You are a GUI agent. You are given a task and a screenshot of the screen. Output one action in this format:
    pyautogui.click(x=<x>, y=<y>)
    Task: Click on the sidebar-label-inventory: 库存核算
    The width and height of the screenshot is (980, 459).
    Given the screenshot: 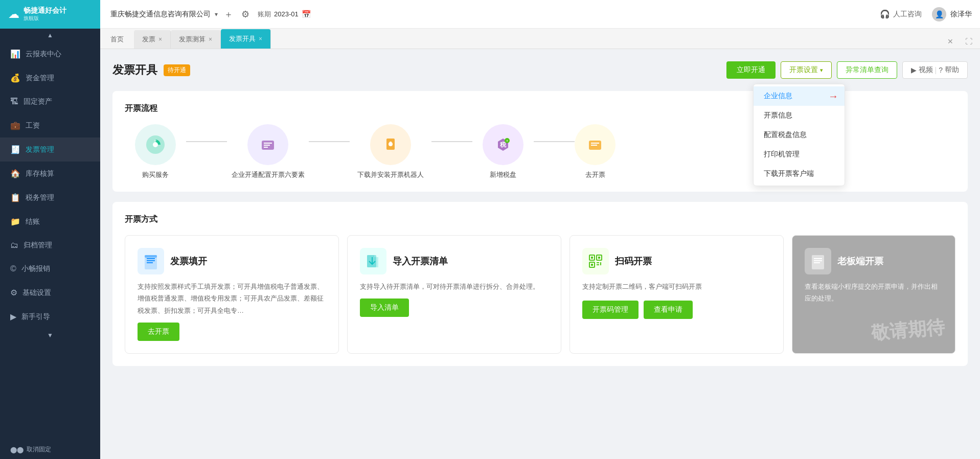 What is the action you would take?
    pyautogui.click(x=40, y=174)
    